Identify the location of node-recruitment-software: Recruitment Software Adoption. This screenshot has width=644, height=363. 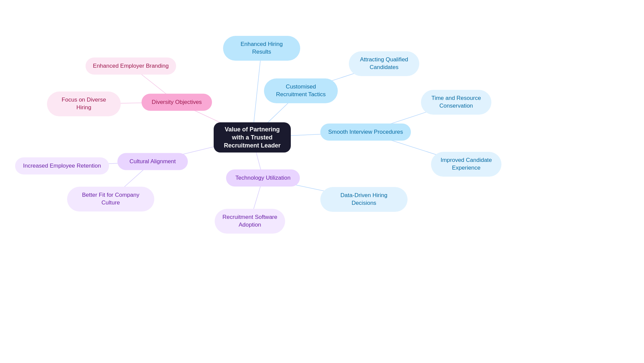
(250, 221).